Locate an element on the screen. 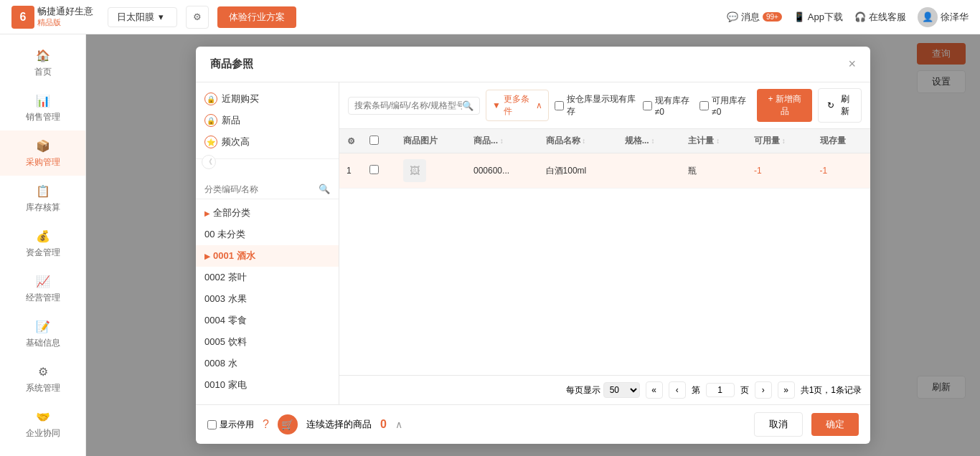  show-disabled-checkbox: 显示停用 is located at coordinates (231, 424).